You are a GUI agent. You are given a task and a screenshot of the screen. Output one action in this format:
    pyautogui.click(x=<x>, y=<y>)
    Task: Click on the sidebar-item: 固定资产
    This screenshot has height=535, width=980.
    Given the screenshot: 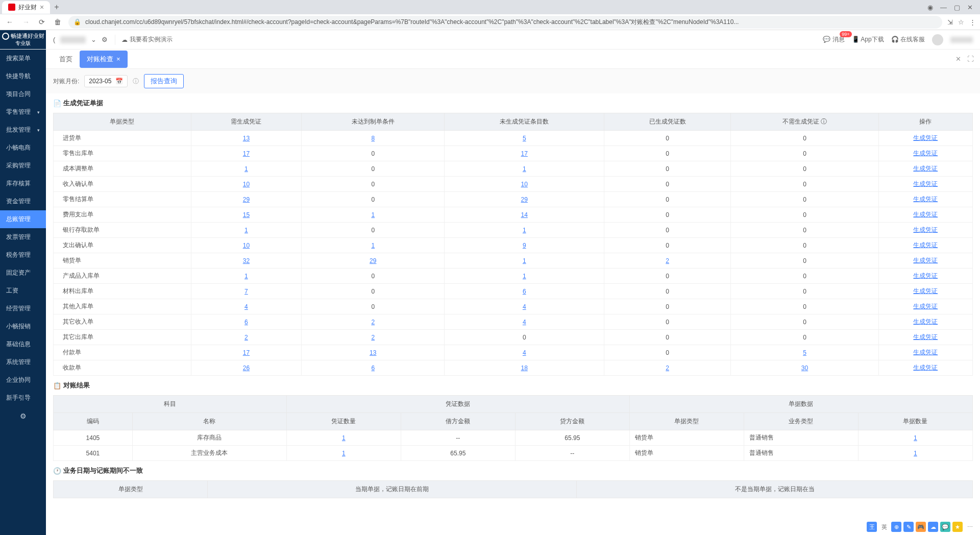 What is the action you would take?
    pyautogui.click(x=23, y=273)
    